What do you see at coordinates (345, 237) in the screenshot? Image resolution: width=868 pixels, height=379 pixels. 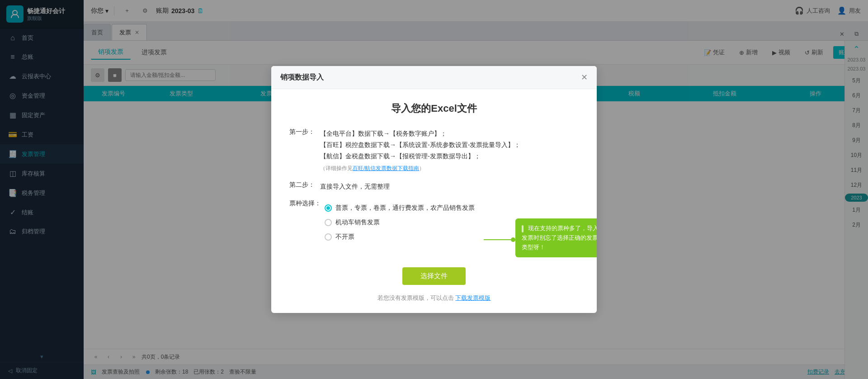 I see `radio-3-label: 不开票` at bounding box center [345, 237].